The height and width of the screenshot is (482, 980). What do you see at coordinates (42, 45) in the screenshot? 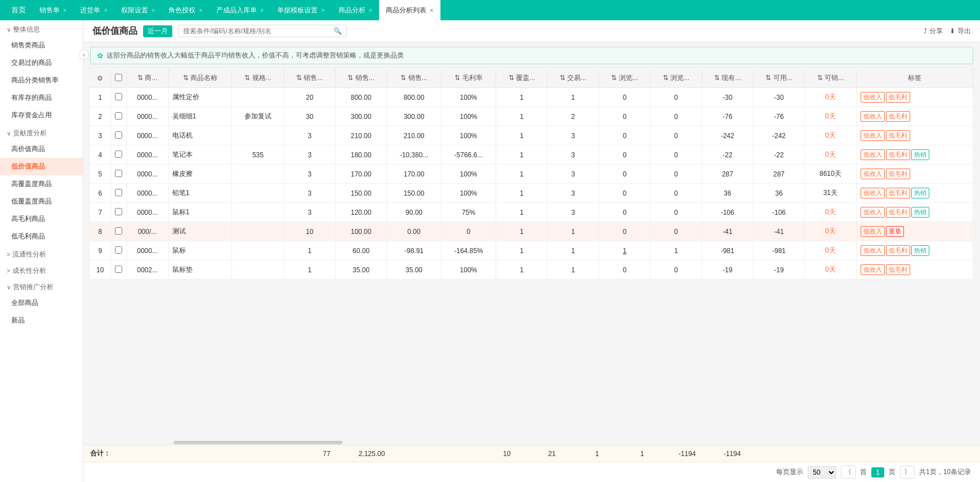
I see `sidebar-item-sales-goods: 销售类商品` at bounding box center [42, 45].